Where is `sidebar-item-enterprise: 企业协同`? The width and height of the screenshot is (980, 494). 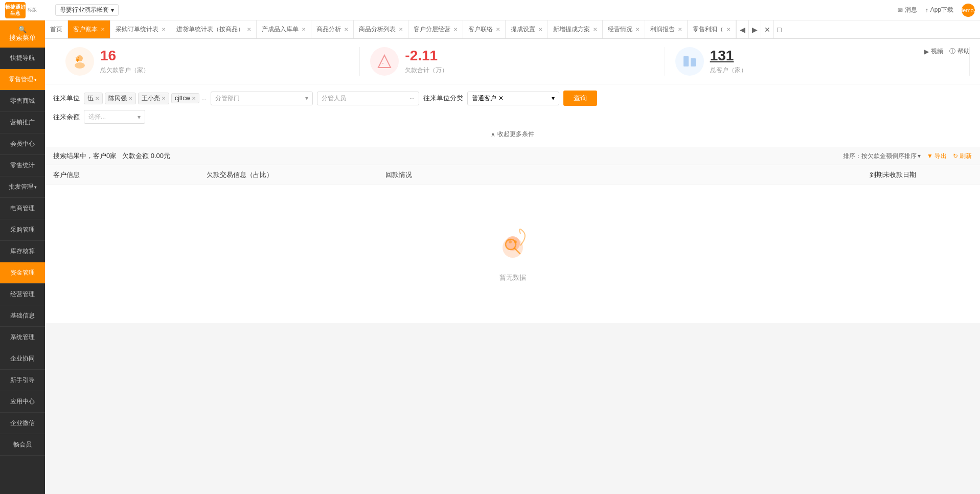
sidebar-item-enterprise: 企业协同 is located at coordinates (22, 359).